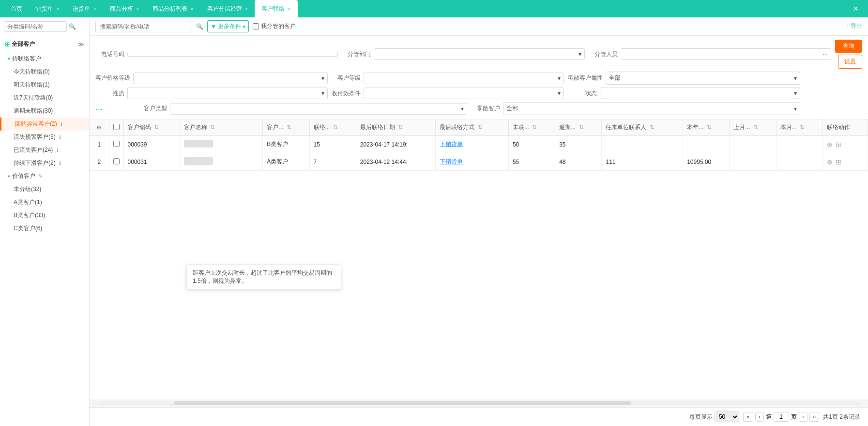  What do you see at coordinates (81, 9) in the screenshot?
I see `nav-purchase-label: 进货单` at bounding box center [81, 9].